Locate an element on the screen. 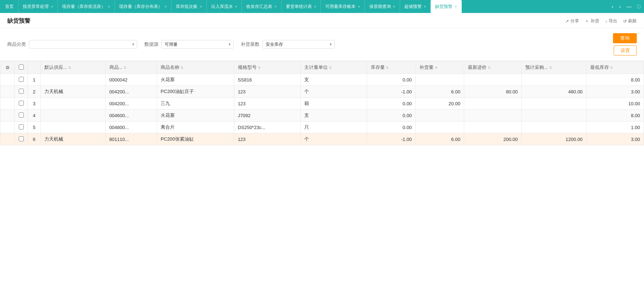 The width and height of the screenshot is (644, 287). tab-bar: 首页拣货异常处理×现存量（库存状况表）×现存量（库存分布表）×库存批次账×出入库… is located at coordinates (322, 6).